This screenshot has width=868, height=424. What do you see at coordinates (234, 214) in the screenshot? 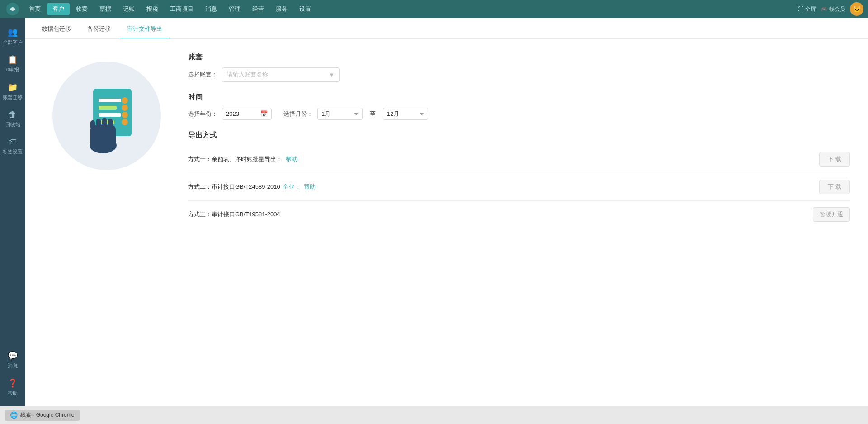
I see `export-method-3-label: 方式三：审计接口GB/T19581-2004` at bounding box center [234, 214].